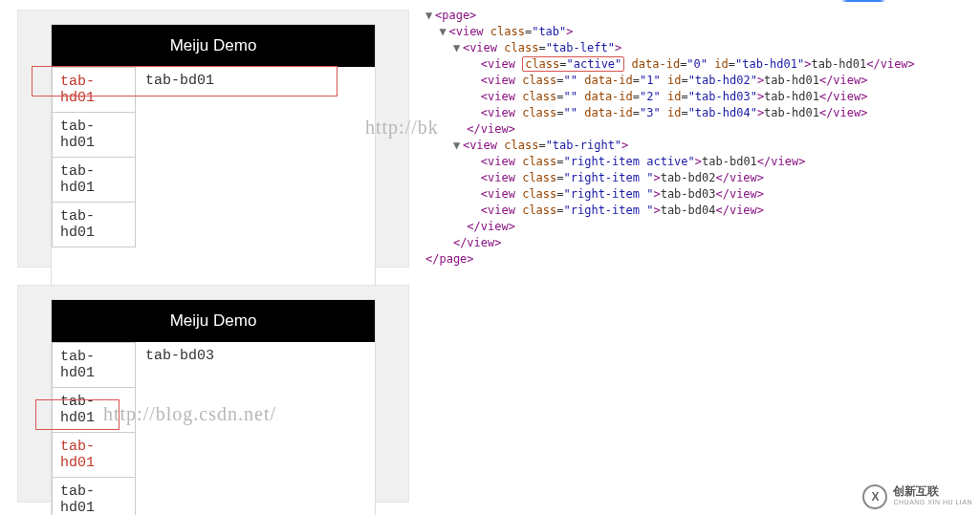 This screenshot has height=515, width=980. Describe the element at coordinates (933, 491) in the screenshot. I see `logo-brand-cn: 创新互联` at that location.